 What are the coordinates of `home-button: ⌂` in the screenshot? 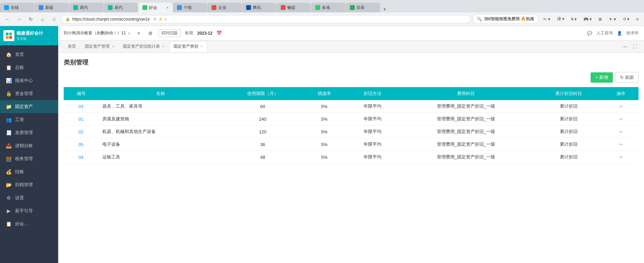 It's located at (42, 19).